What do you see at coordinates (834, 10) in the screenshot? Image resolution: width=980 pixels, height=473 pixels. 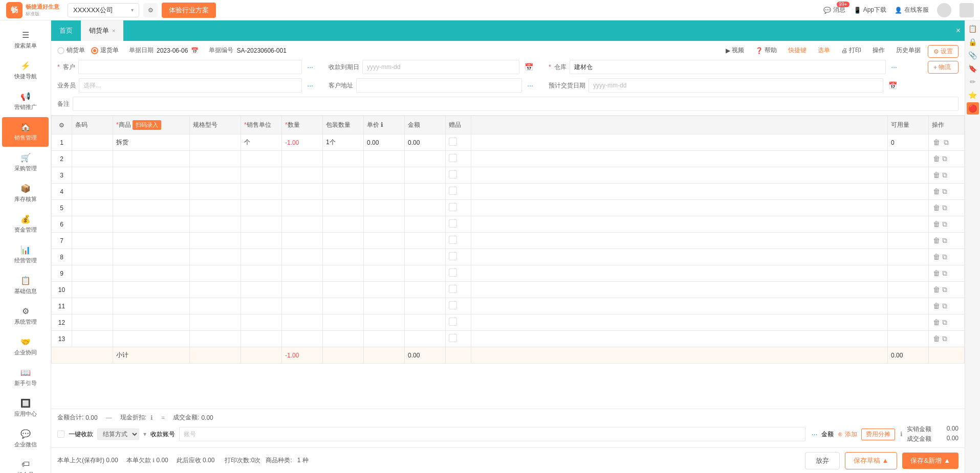 I see `message-button: 💬 消息 99+` at bounding box center [834, 10].